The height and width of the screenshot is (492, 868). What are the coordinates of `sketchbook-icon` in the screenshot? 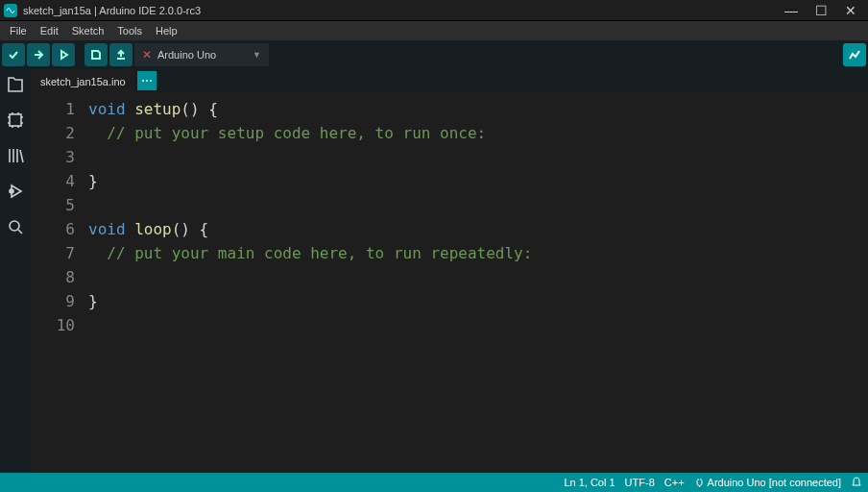 It's located at (15, 86).